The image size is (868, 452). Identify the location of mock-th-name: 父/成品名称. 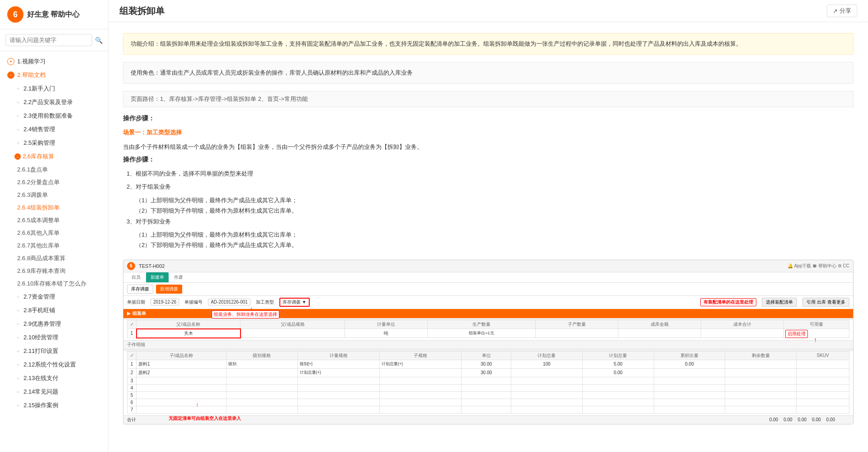
(189, 324).